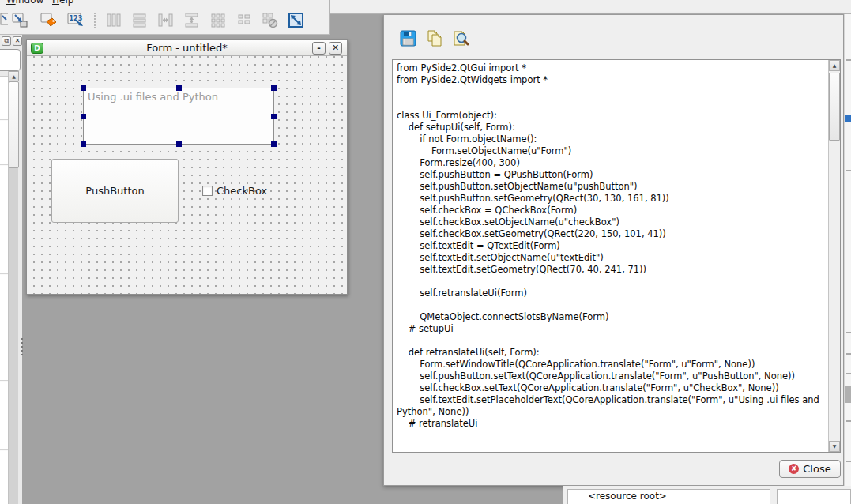 The image size is (851, 504). I want to click on save-icon, so click(409, 44).